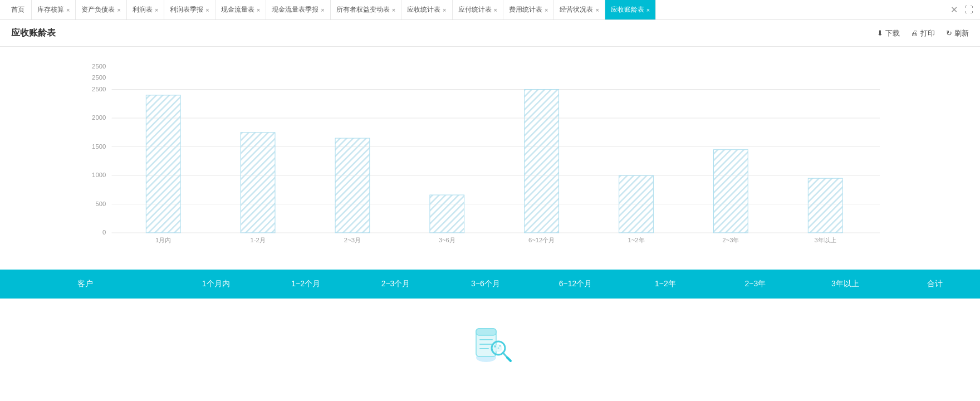 The image size is (980, 401). I want to click on tab-label: 所有者权益变动表, so click(363, 10).